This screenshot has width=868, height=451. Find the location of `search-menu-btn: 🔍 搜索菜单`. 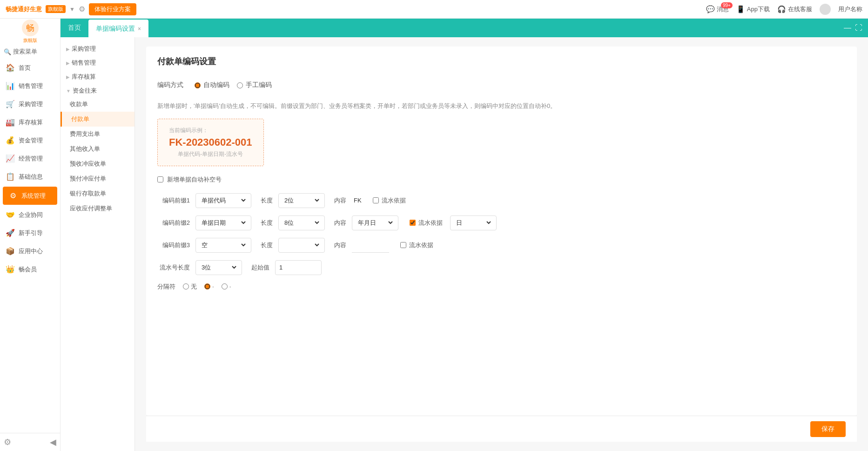

search-menu-btn: 🔍 搜索菜单 is located at coordinates (30, 52).